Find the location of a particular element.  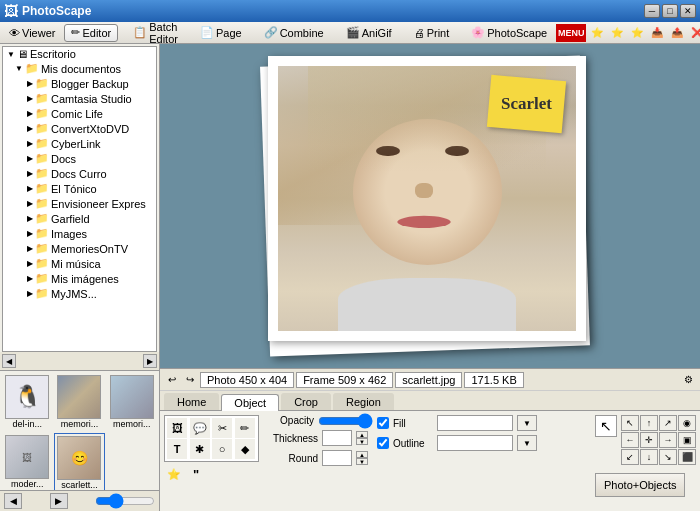

star1-btn: ⭐ is located at coordinates (597, 33).